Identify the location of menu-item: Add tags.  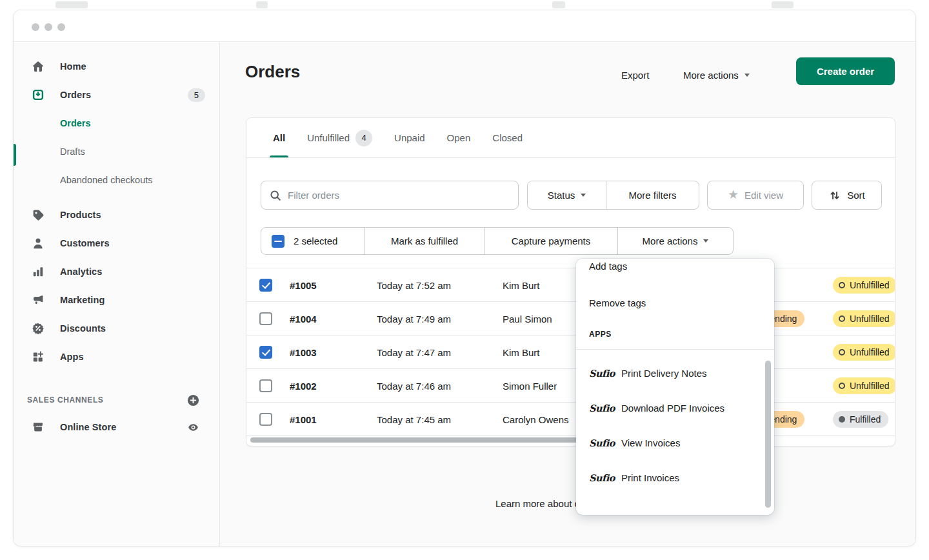
(675, 272).